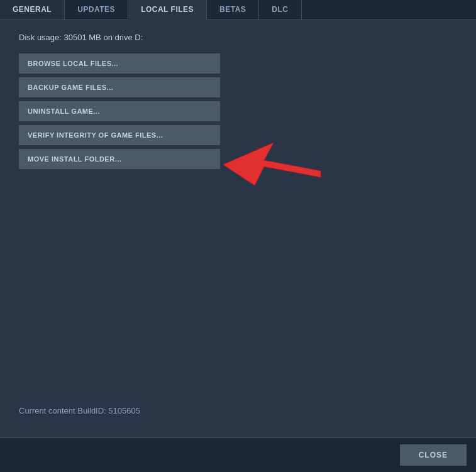 The image size is (476, 472). What do you see at coordinates (119, 87) in the screenshot?
I see `backup-game-files-button: BACKUP GAME FILES...` at bounding box center [119, 87].